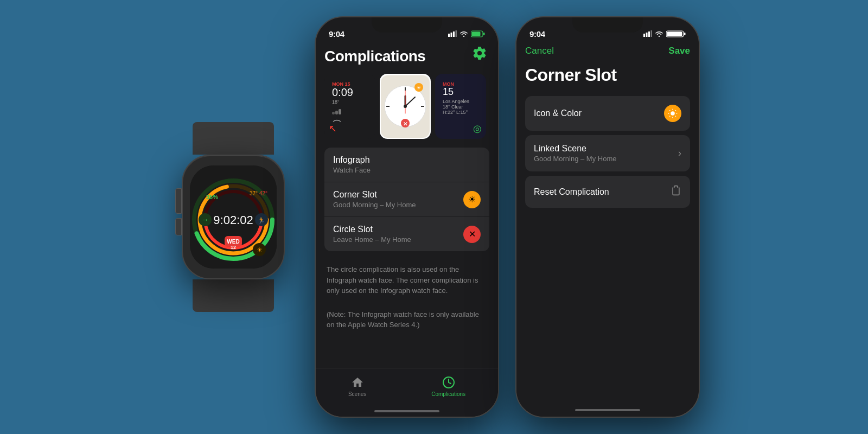 Image resolution: width=868 pixels, height=434 pixels. I want to click on tab-scenes: Scenes, so click(357, 386).